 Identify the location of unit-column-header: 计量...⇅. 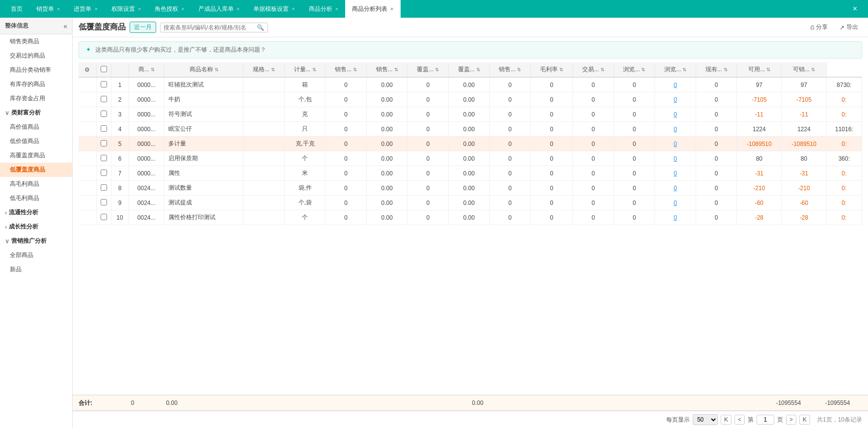
(305, 70).